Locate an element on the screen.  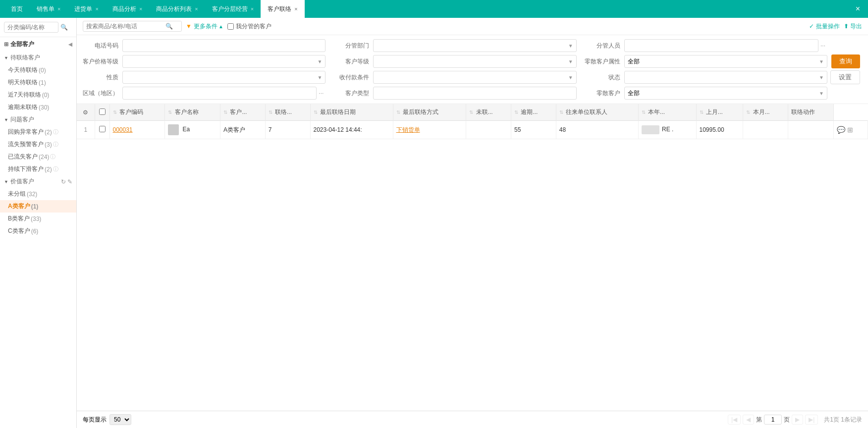
dept-select: ▼ is located at coordinates (475, 46).